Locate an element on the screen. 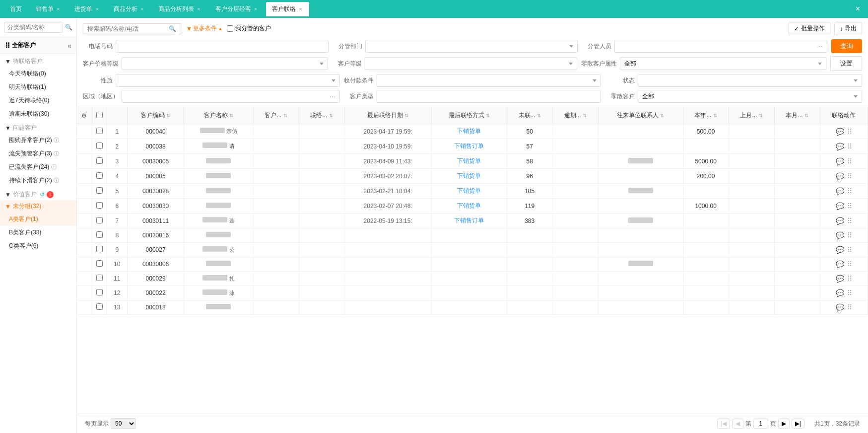  sidebar-item-class-a: A类客户(1) is located at coordinates (38, 219).